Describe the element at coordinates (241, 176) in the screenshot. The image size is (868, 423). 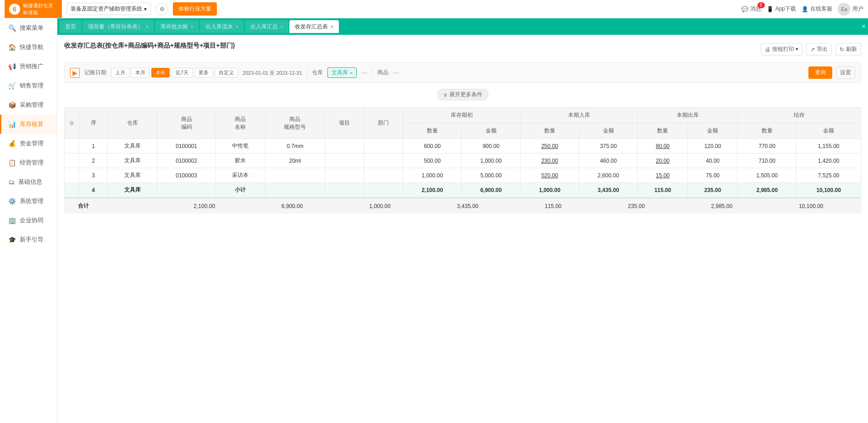
I see `table-cell: 采访本` at that location.